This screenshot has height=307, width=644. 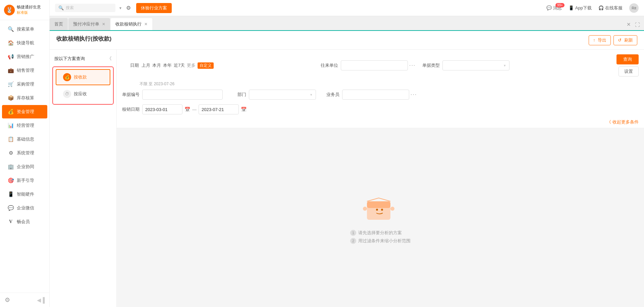 I want to click on sidebar-item-nav: 🏠 快捷导航, so click(x=25, y=43).